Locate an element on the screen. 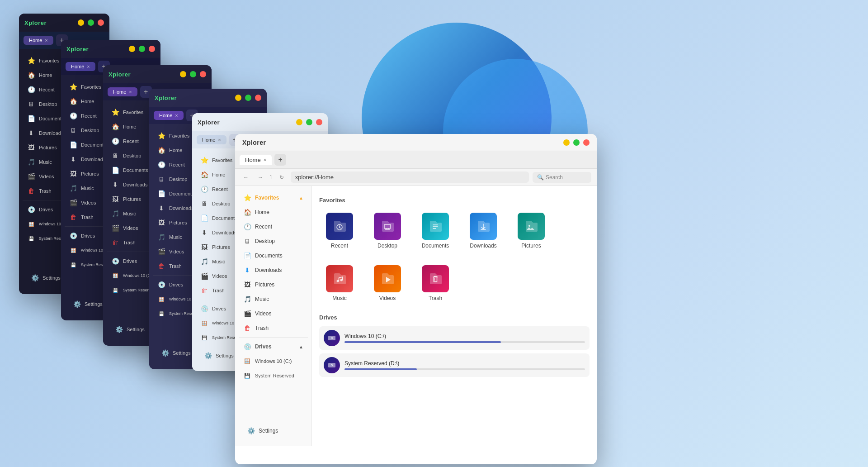  address-bar is located at coordinates (410, 177).